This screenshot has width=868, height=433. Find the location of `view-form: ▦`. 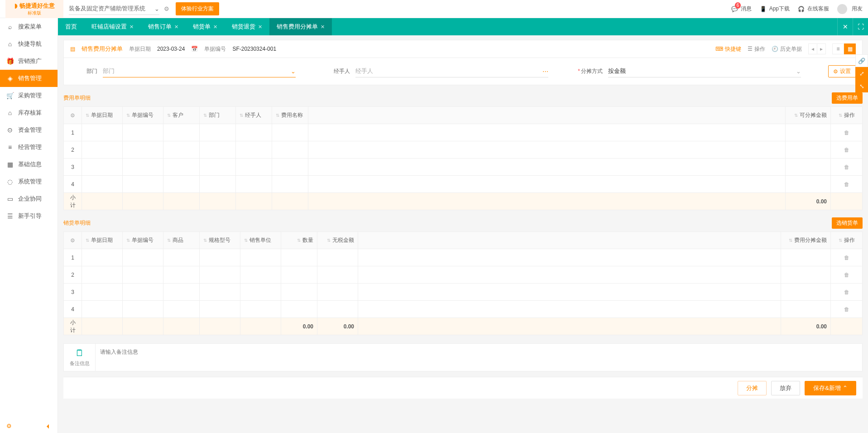

view-form: ▦ is located at coordinates (850, 49).